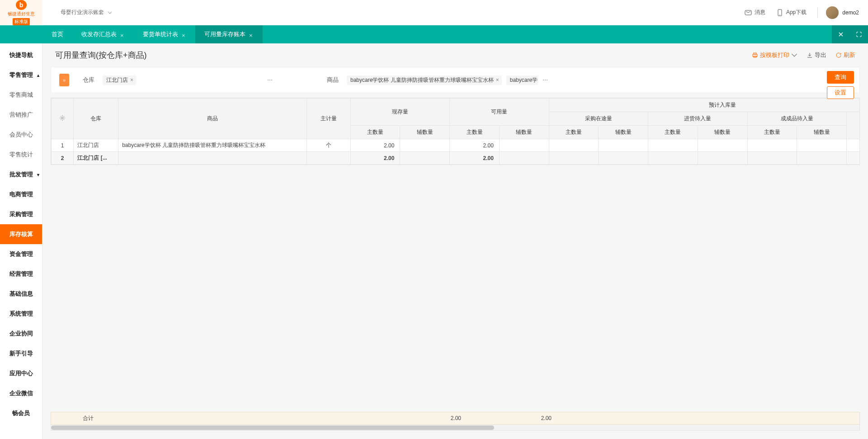  Describe the element at coordinates (92, 419) in the screenshot. I see `total-label: 合计` at that location.